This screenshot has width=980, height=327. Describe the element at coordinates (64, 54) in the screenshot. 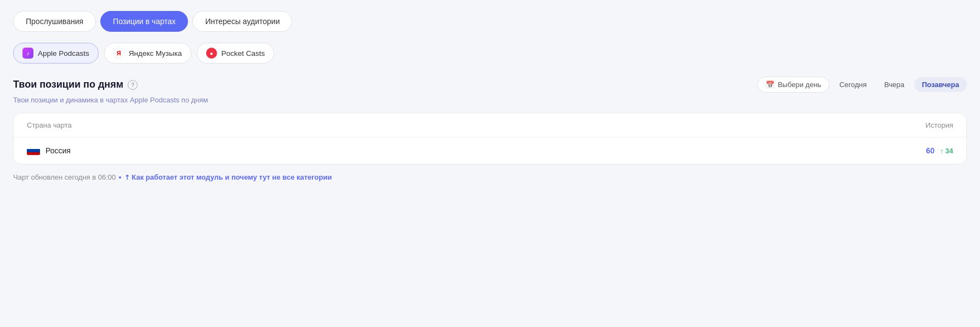

I see `service-apple-label: Apple Podcasts` at that location.